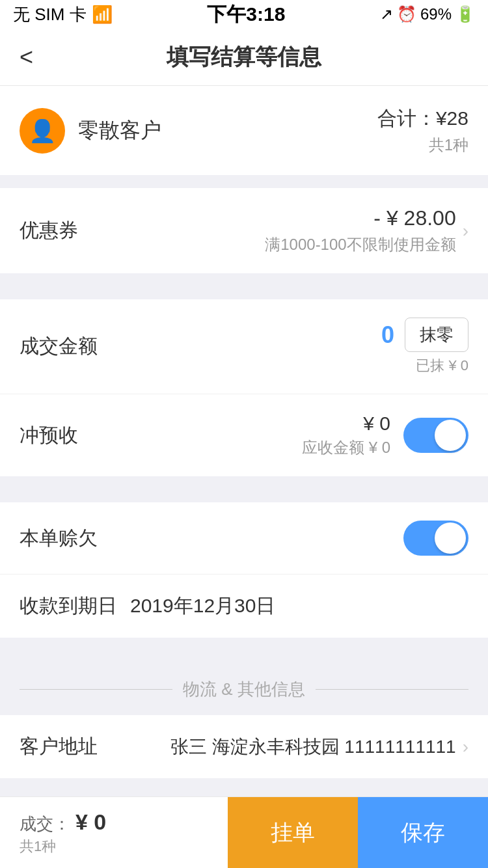  I want to click on address-row-inner: 客户地址 张三 海淀永丰科技园 11111111111 ›, so click(244, 747).